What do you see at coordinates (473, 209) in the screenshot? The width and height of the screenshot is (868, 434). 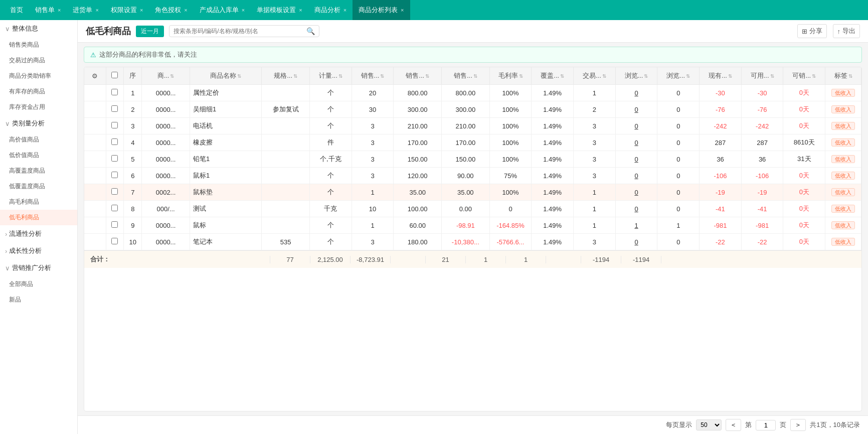 I see `table-row: 8 000/... 测试 千克 10 100.00 0.00 0 1.49% 1…` at bounding box center [473, 209].